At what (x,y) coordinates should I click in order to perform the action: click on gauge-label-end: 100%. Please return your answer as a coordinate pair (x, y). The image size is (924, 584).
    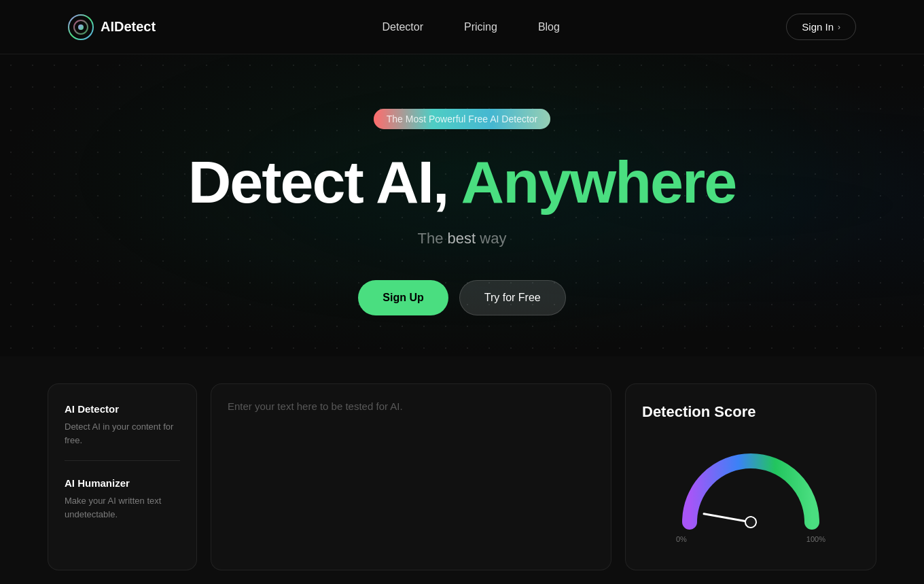
    Looking at the image, I should click on (816, 539).